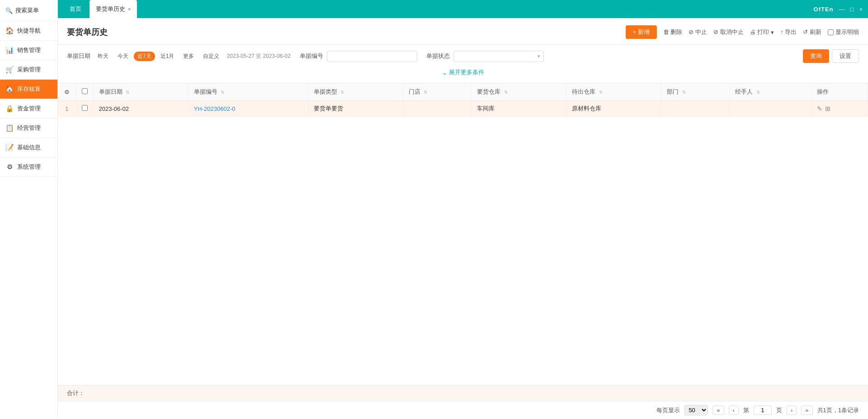 This screenshot has height=419, width=868. What do you see at coordinates (463, 64) in the screenshot?
I see `filter-area: 单据日期 昨天 今天 近7天 近1月 更多 自定义 2023-05-27 至 2…` at bounding box center [463, 64].